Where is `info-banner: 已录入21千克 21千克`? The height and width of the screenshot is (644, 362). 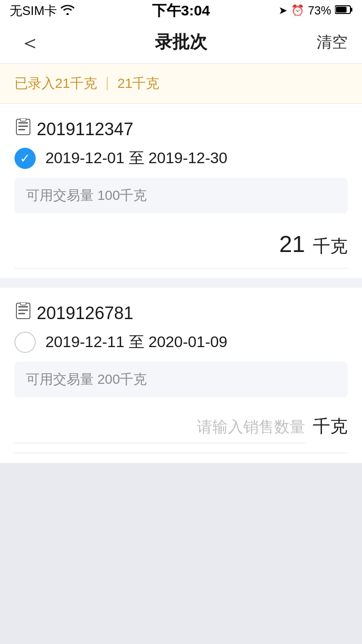
info-banner: 已录入21千克 21千克 is located at coordinates (181, 84).